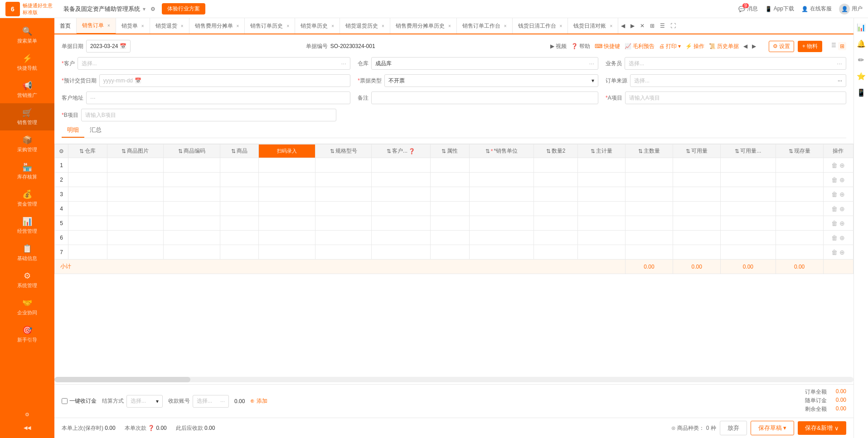 The width and height of the screenshot is (868, 438). I want to click on row-3-warehouse, so click(88, 194).